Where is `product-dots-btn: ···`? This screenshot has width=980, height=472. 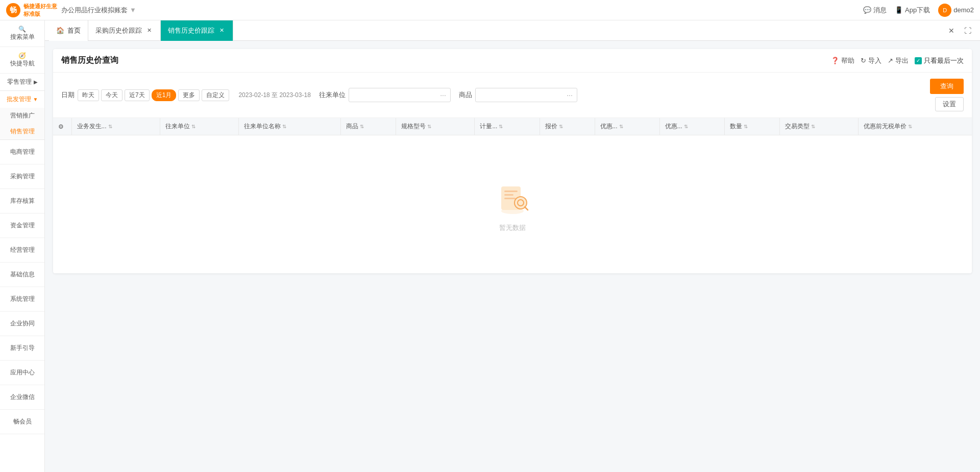
product-dots-btn: ··· is located at coordinates (570, 95).